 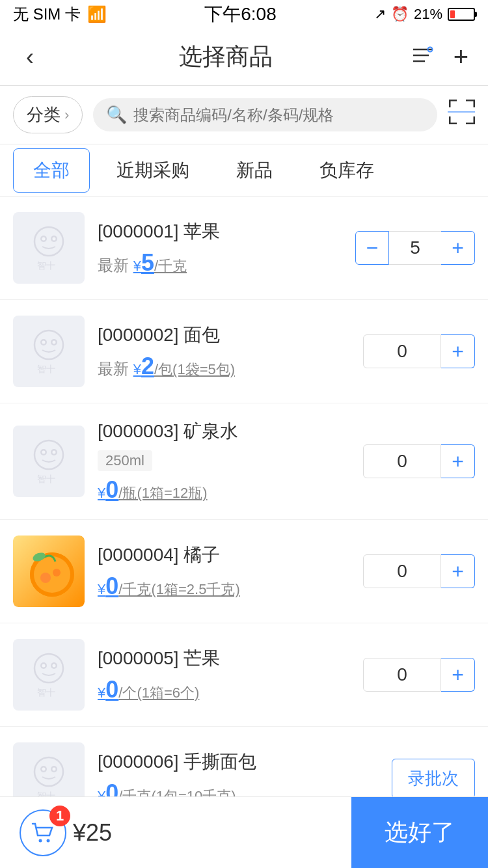 I want to click on product-name: [0000005] 芒果, so click(x=224, y=658).